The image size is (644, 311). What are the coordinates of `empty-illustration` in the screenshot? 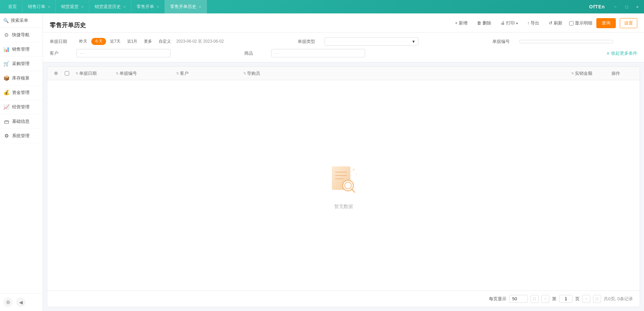 It's located at (344, 180).